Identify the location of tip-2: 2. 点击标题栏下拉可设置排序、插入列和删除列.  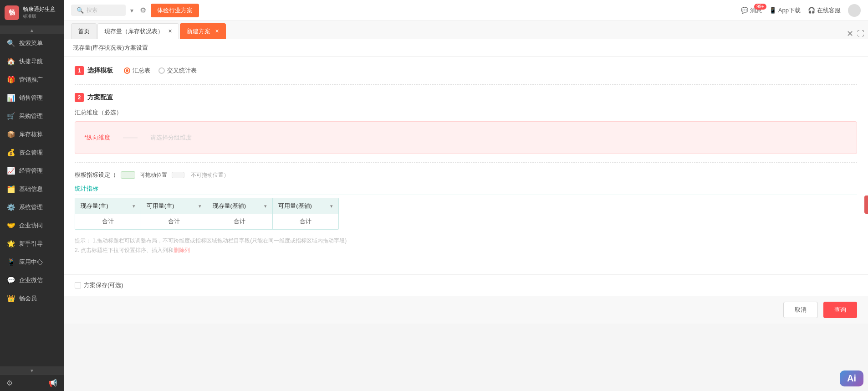
(466, 251).